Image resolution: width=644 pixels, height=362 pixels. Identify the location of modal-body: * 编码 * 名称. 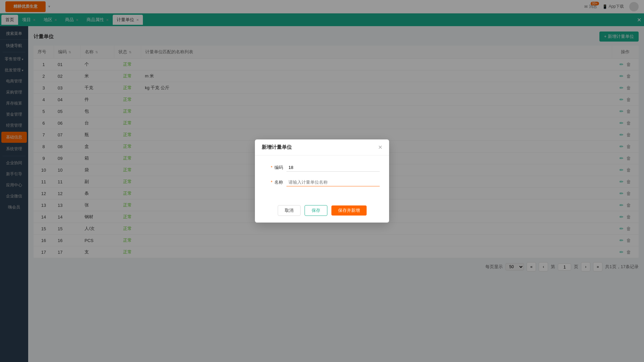
(322, 178).